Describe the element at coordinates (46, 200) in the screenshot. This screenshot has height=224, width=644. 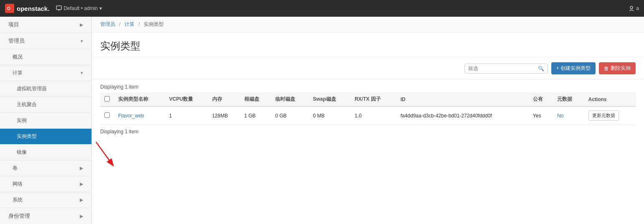
I see `sidebar-item-system: 系统 ▶` at that location.